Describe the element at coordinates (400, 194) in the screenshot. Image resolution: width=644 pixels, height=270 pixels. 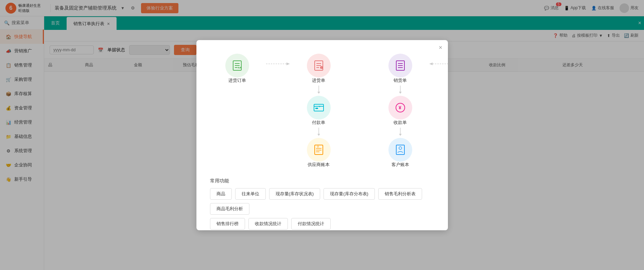
I see `func-btn-4: 销售毛利分析表` at that location.